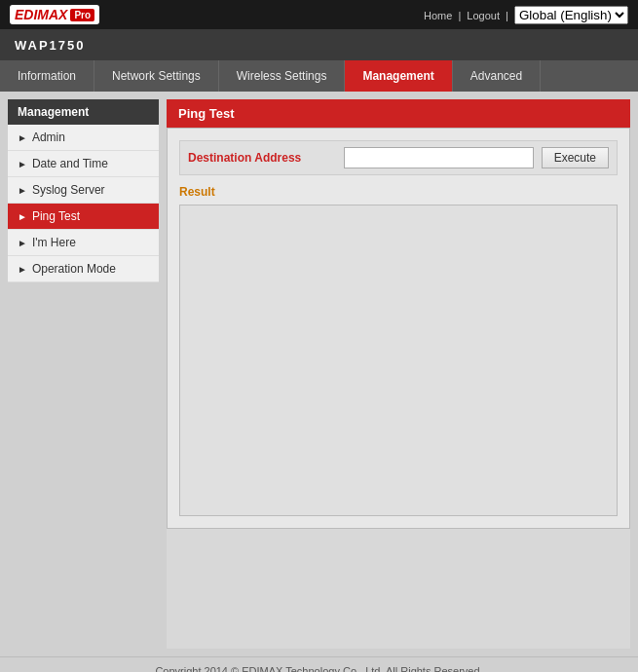  Describe the element at coordinates (49, 137) in the screenshot. I see `sidebar-item-admin-label: Admin` at that location.